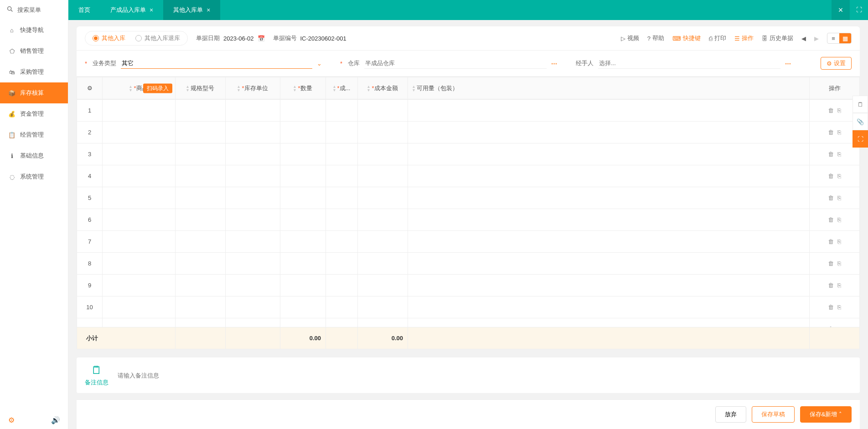  Describe the element at coordinates (689, 63) in the screenshot. I see `handler-input` at that location.